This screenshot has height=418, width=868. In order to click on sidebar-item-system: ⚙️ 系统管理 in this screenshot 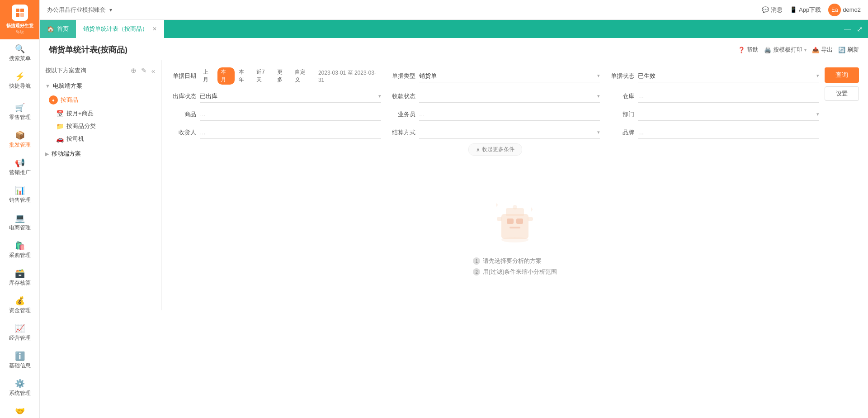, I will do `click(20, 388)`.